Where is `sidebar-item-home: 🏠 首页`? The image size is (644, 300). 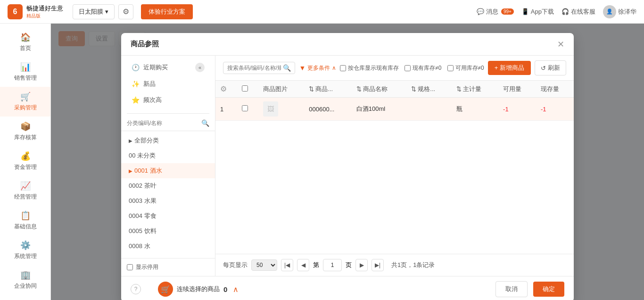 sidebar-item-home: 🏠 首页 is located at coordinates (25, 42).